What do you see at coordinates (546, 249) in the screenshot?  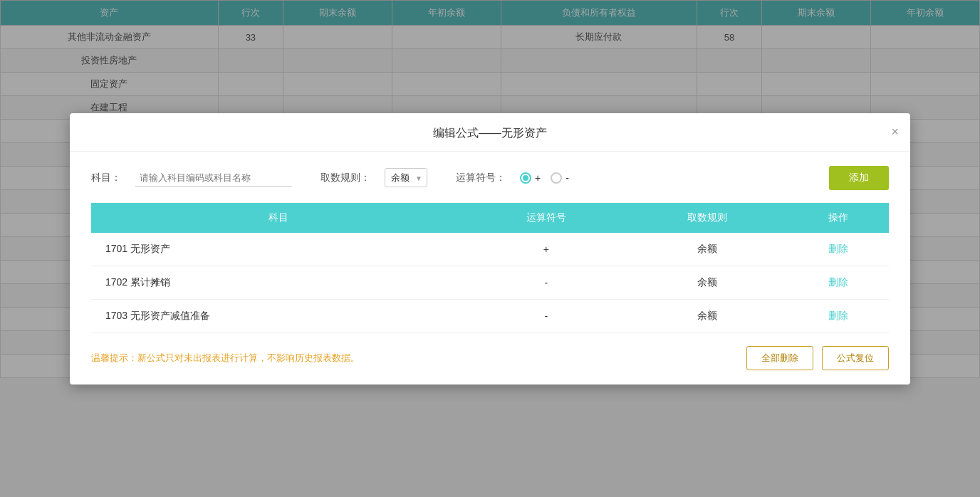 I see `row1-operator: +` at bounding box center [546, 249].